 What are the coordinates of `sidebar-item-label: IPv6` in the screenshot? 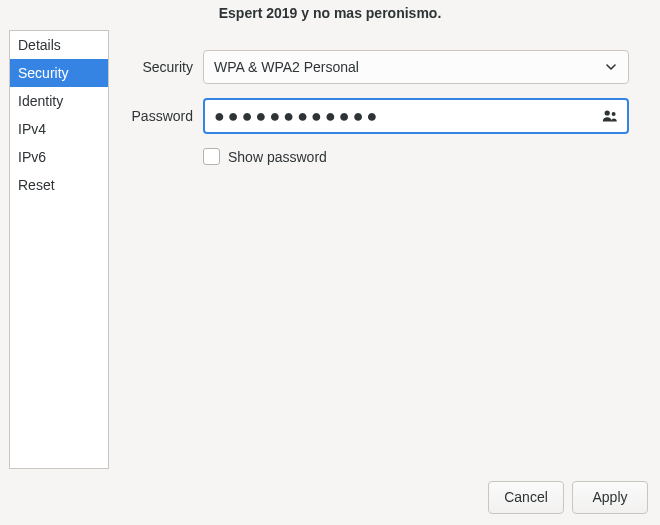 It's located at (32, 157).